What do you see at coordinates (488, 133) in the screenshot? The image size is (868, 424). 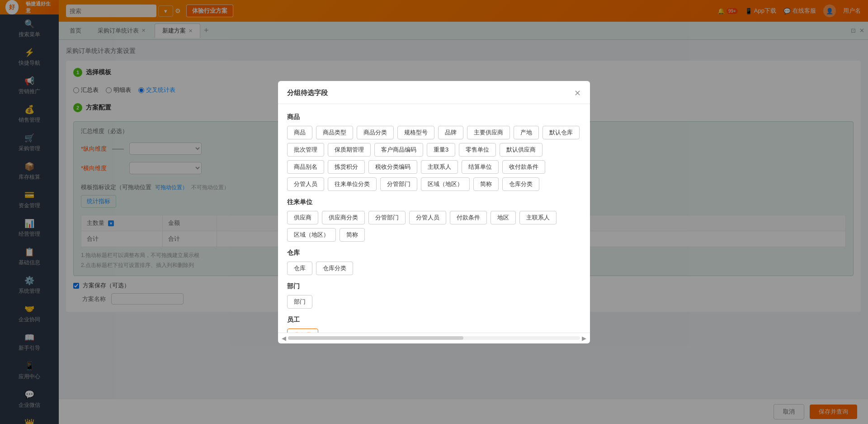 I see `field-tag-main-supplier: 主要供应商` at bounding box center [488, 133].